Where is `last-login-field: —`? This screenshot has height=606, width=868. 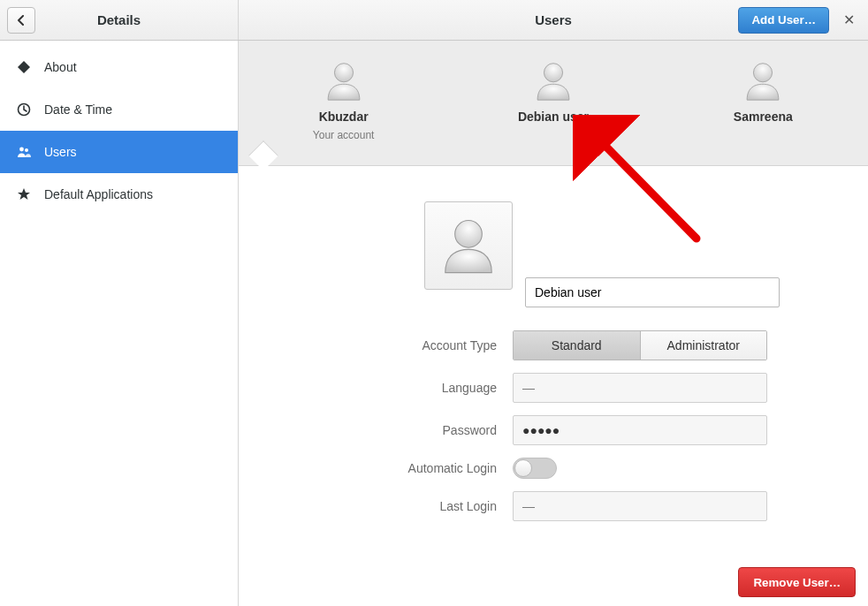
last-login-field: — is located at coordinates (640, 506).